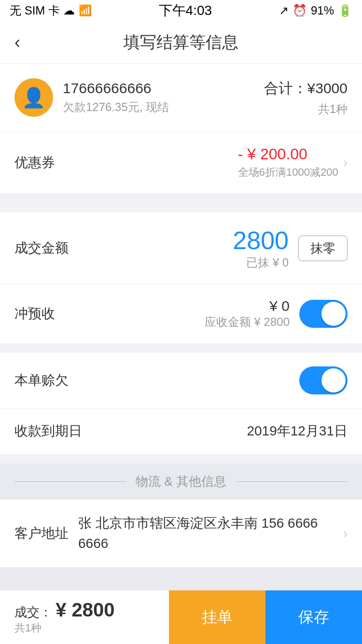  I want to click on total-value: ¥3000, so click(327, 88).